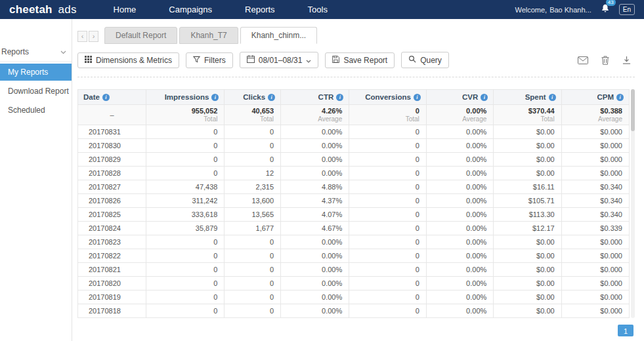 Image resolution: width=644 pixels, height=341 pixels. What do you see at coordinates (35, 52) in the screenshot?
I see `sidebar-section-reports: Reports` at bounding box center [35, 52].